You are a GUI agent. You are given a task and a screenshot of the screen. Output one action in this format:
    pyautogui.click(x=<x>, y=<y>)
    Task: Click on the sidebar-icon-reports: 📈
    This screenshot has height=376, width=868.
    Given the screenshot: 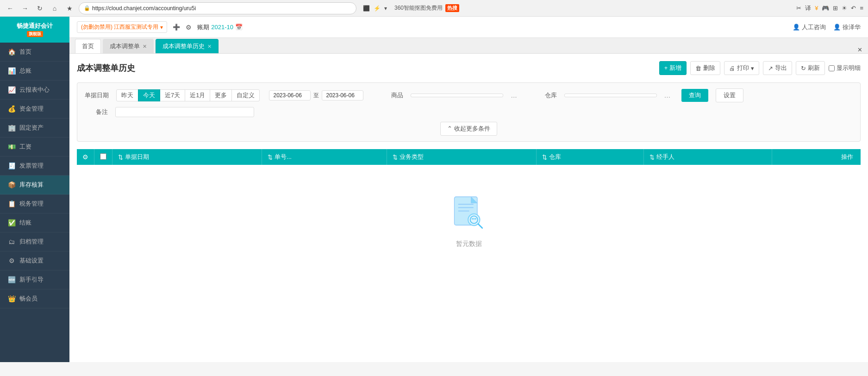 What is the action you would take?
    pyautogui.click(x=12, y=90)
    